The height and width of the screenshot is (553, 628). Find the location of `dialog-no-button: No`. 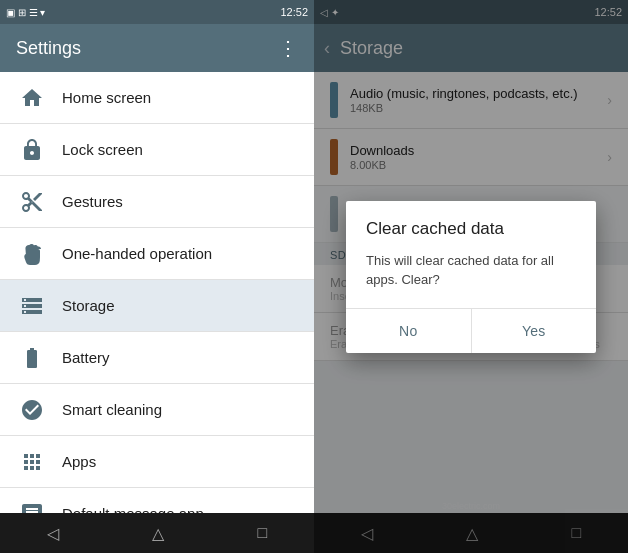

dialog-no-button: No is located at coordinates (409, 331).